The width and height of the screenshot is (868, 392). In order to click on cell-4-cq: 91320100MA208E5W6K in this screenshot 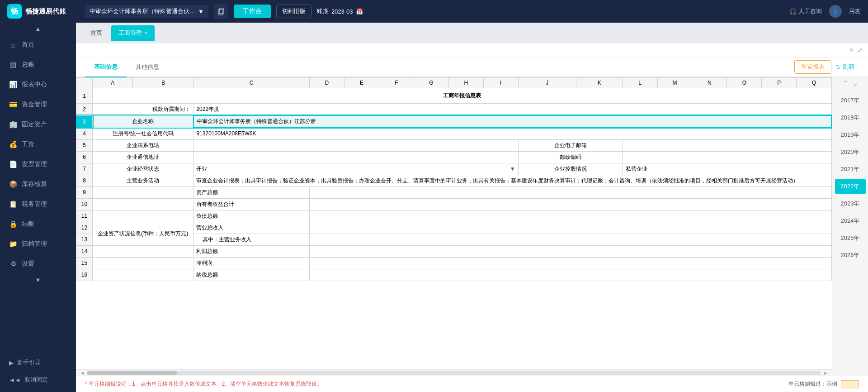, I will do `click(513, 134)`.